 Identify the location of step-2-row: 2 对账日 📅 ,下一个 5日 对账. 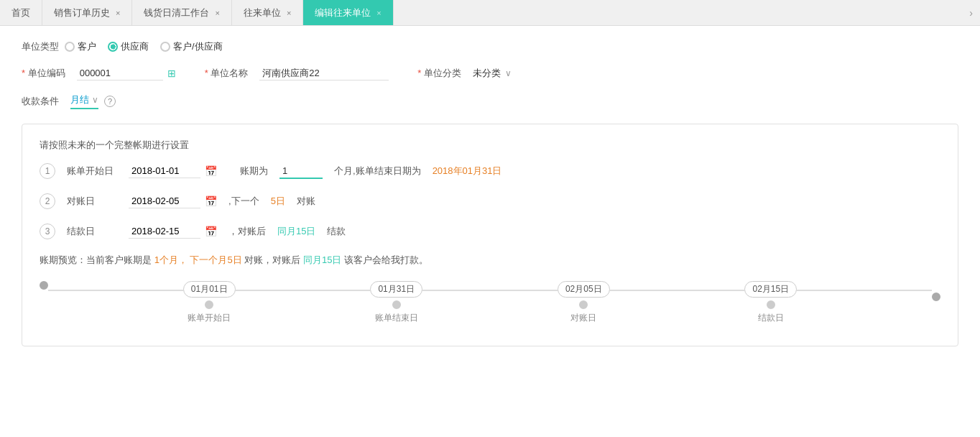
(490, 201).